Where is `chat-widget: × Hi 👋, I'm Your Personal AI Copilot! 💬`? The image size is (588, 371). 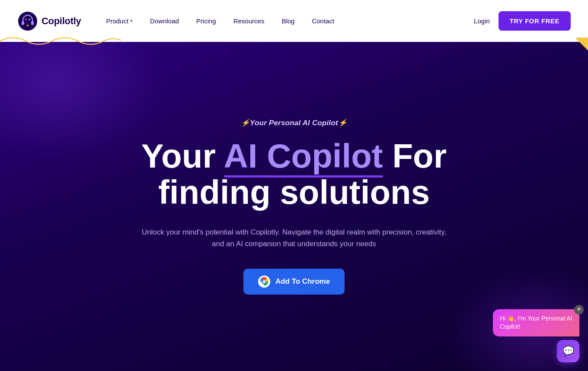
chat-widget: × Hi 👋, I'm Your Personal AI Copilot! 💬 is located at coordinates (536, 336).